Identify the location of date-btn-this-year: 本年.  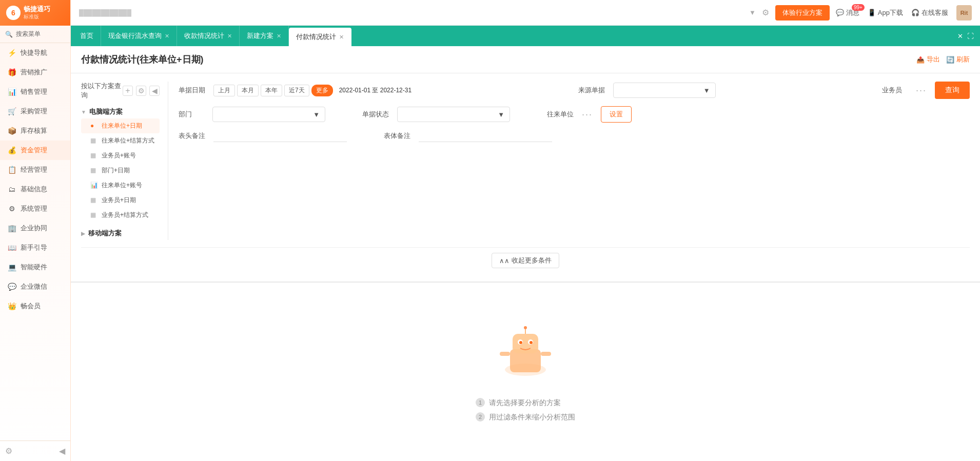
(271, 90).